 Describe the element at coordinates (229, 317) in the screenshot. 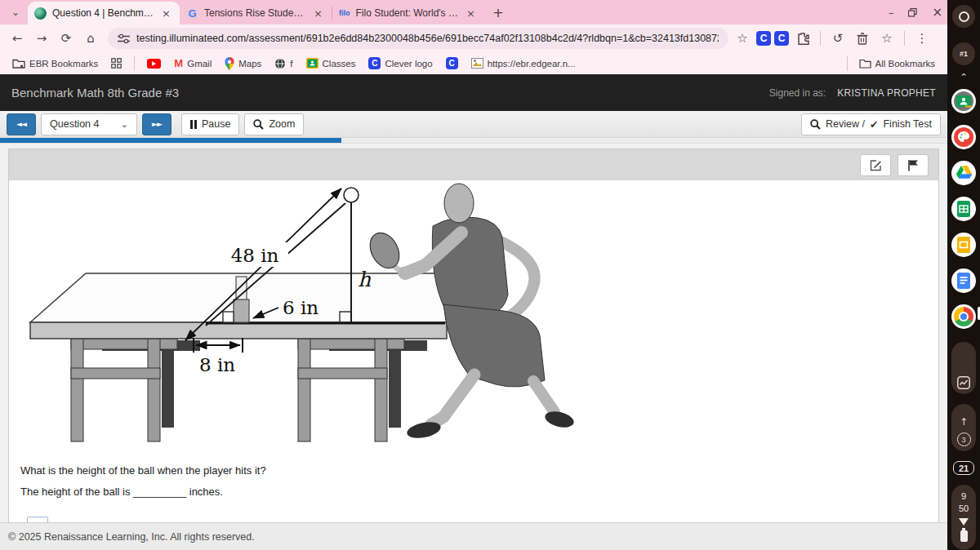

I see `right-angle-marker` at that location.